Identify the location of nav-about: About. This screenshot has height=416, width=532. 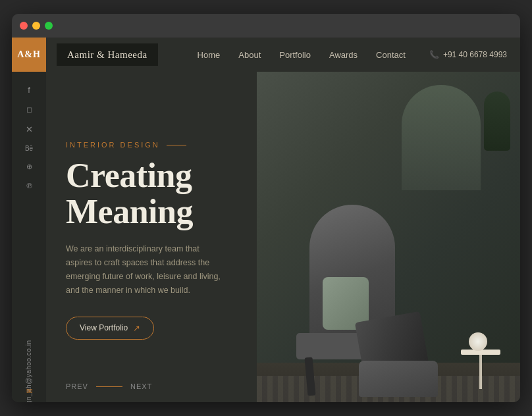
(250, 55).